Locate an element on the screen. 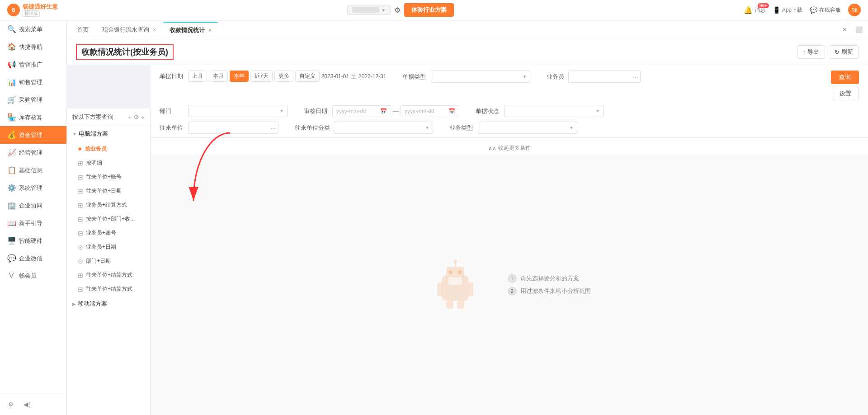  refresh-btn: ↻ 刷新 is located at coordinates (844, 52).